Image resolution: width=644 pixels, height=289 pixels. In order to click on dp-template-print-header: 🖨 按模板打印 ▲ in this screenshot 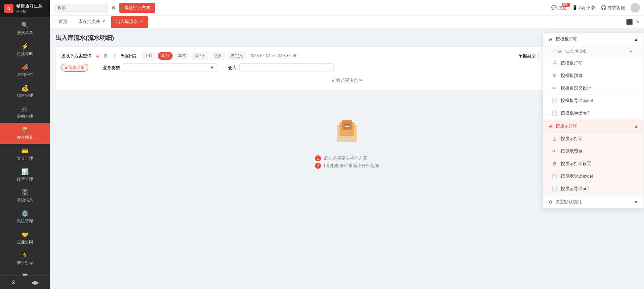, I will do `click(593, 39)`.